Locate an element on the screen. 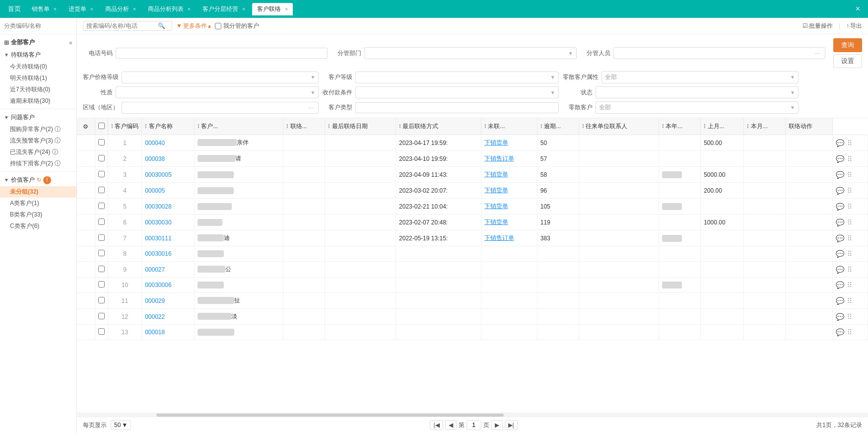  nav-tab-purchase: 进货单 × is located at coordinates (81, 9).